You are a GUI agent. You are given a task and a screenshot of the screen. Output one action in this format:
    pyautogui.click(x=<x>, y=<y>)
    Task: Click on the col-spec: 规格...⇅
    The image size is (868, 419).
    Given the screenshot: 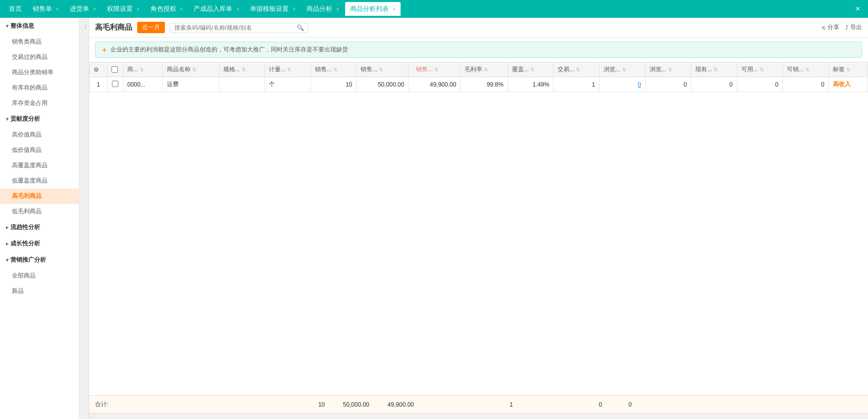 What is the action you would take?
    pyautogui.click(x=242, y=70)
    